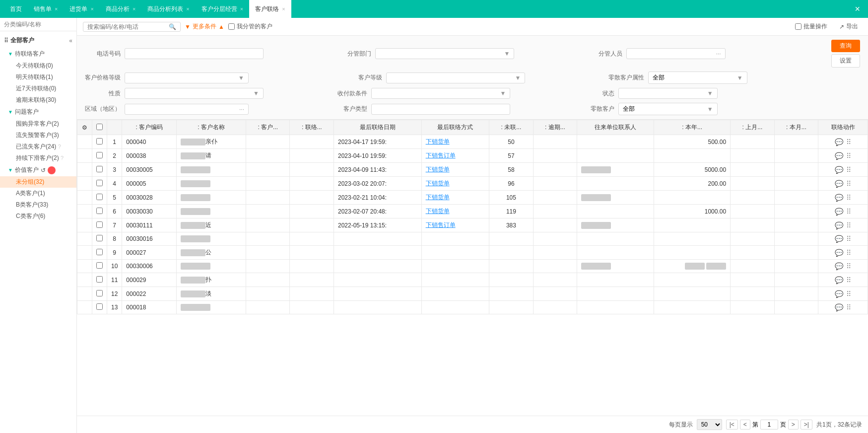 This screenshot has height=433, width=868. I want to click on nav-sales: 销售单 ×, so click(46, 9).